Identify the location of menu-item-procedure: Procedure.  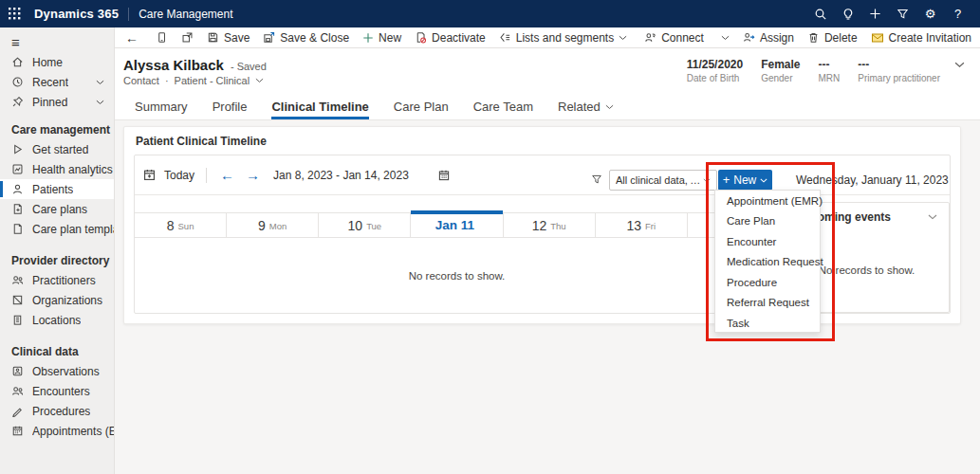
(767, 283).